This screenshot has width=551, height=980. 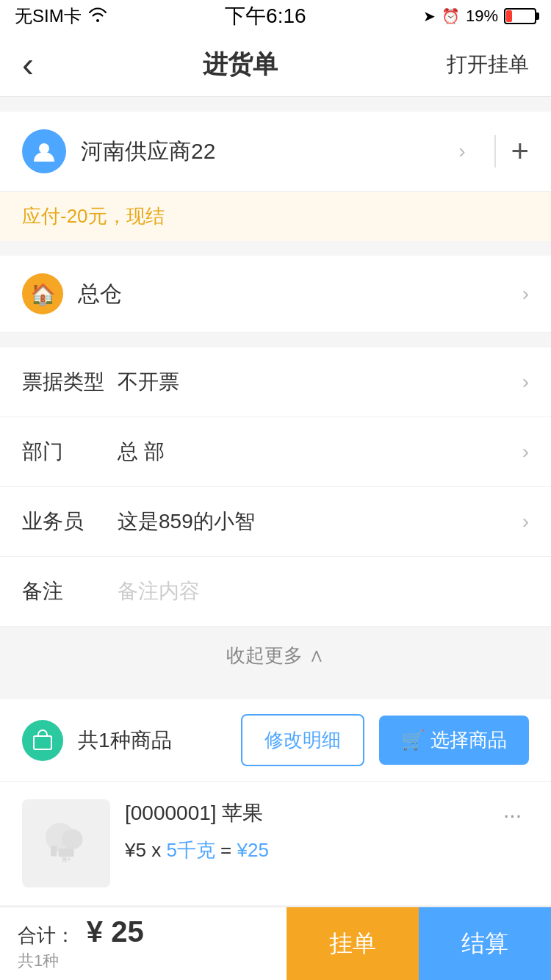 I want to click on warehouse-icon: 🏠, so click(x=43, y=294).